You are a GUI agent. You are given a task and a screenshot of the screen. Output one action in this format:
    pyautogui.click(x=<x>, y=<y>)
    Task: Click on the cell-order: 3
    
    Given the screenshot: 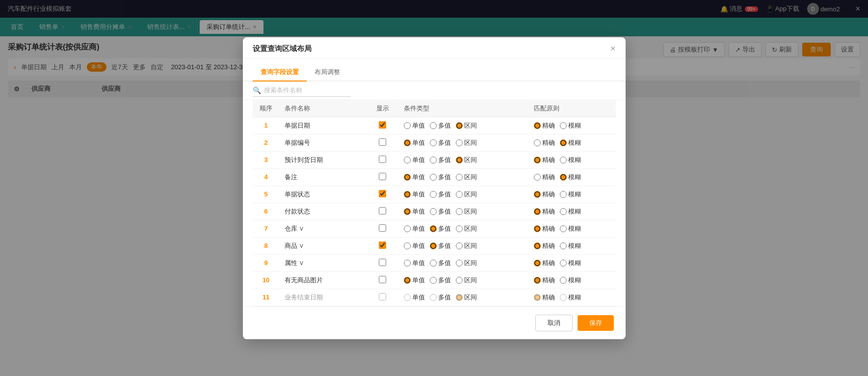 What is the action you would take?
    pyautogui.click(x=266, y=160)
    